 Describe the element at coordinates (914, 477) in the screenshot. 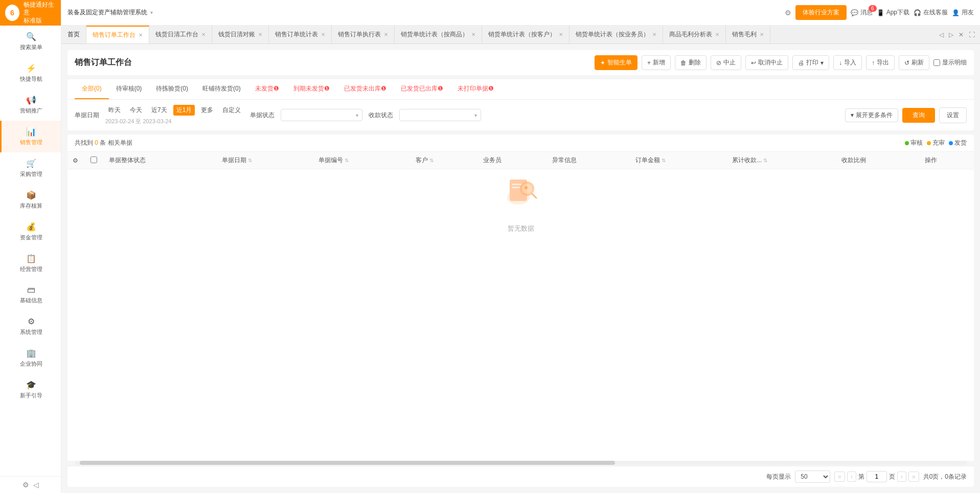

I see `last-page-button: »` at that location.